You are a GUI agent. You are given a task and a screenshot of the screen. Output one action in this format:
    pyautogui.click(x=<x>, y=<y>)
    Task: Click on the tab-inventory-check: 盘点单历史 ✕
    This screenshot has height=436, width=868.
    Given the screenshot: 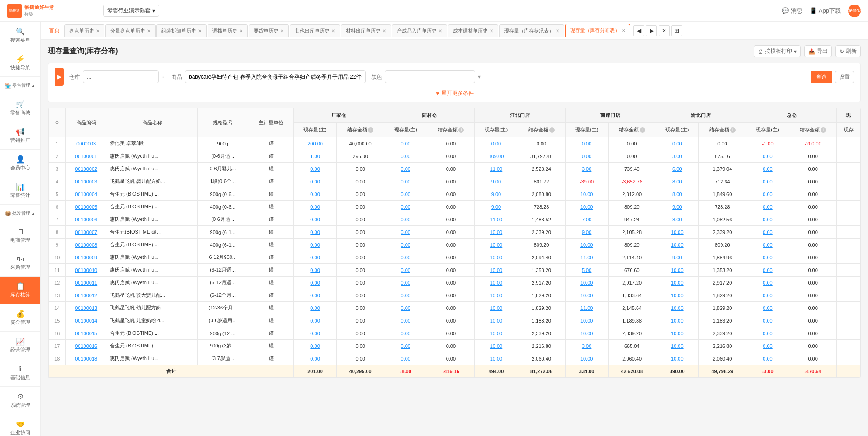 What is the action you would take?
    pyautogui.click(x=84, y=31)
    